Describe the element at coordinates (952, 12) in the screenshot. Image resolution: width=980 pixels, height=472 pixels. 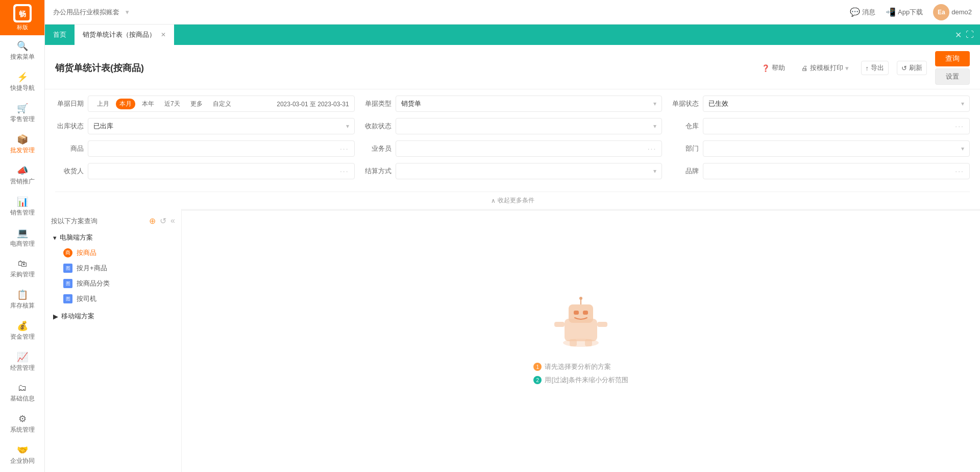
I see `user-area: Ea demo2` at that location.